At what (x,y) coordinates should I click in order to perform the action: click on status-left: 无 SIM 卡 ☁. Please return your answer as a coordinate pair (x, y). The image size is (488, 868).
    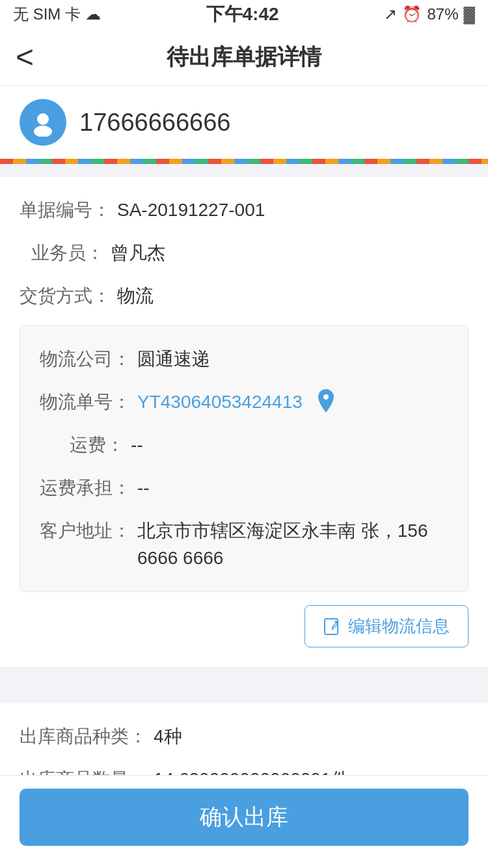
    Looking at the image, I should click on (57, 14).